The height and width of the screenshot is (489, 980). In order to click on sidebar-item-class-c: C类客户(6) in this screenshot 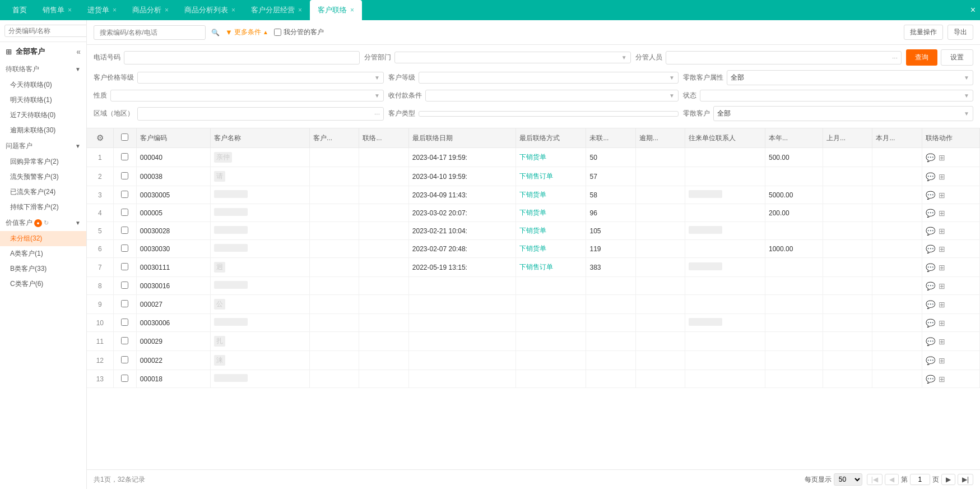, I will do `click(43, 284)`.